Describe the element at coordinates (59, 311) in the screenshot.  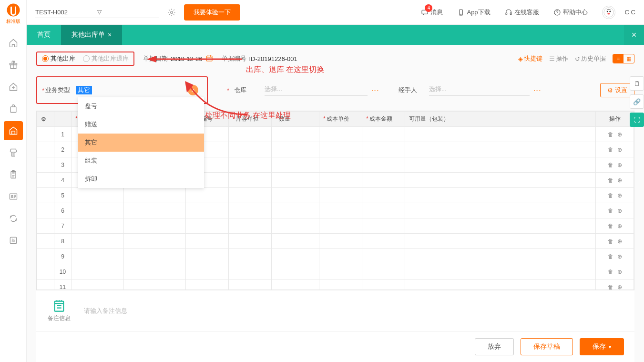
I see `remark-icon: 备注信息` at that location.